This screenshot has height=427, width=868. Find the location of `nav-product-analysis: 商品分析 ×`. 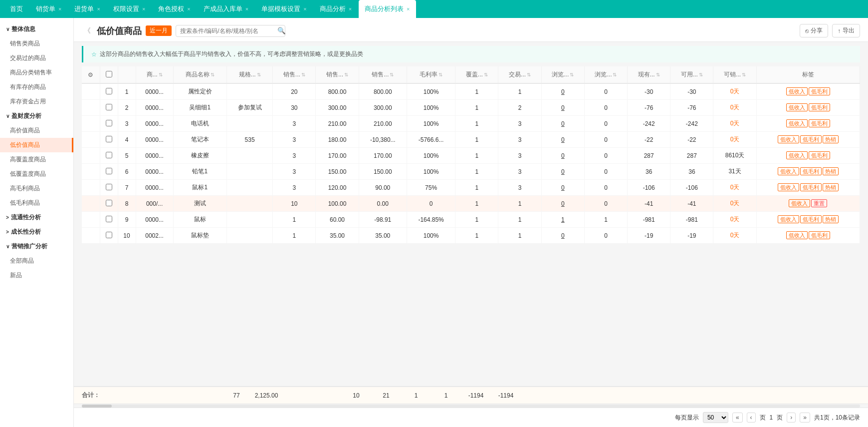

nav-product-analysis: 商品分析 × is located at coordinates (336, 9).